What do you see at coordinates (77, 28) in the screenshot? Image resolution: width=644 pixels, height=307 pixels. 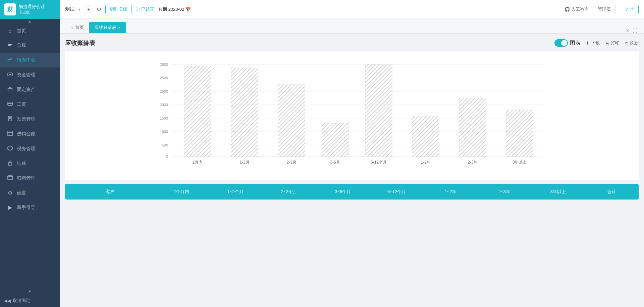 I see `tab-home: ⌂ 首页` at bounding box center [77, 28].